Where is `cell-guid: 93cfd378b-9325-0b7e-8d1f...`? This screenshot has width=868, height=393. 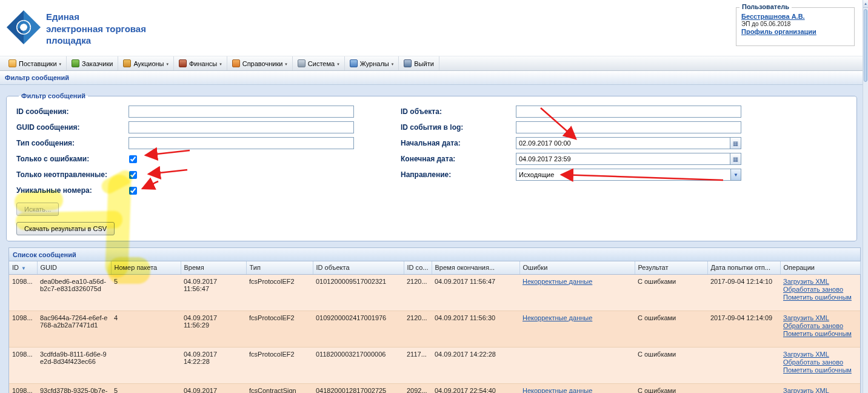
cell-guid: 93cfd378b-9325-0b7e-8d1f... is located at coordinates (74, 388).